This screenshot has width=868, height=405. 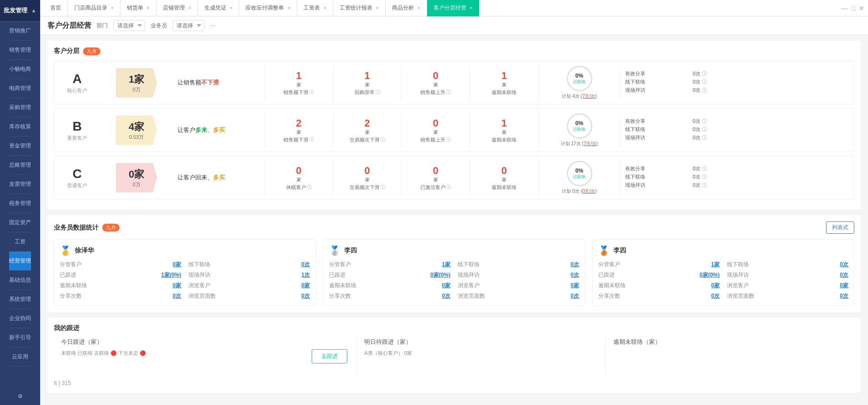 What do you see at coordinates (120, 265) in the screenshot?
I see `sp-stat-row: 分管客户 0家` at bounding box center [120, 265].